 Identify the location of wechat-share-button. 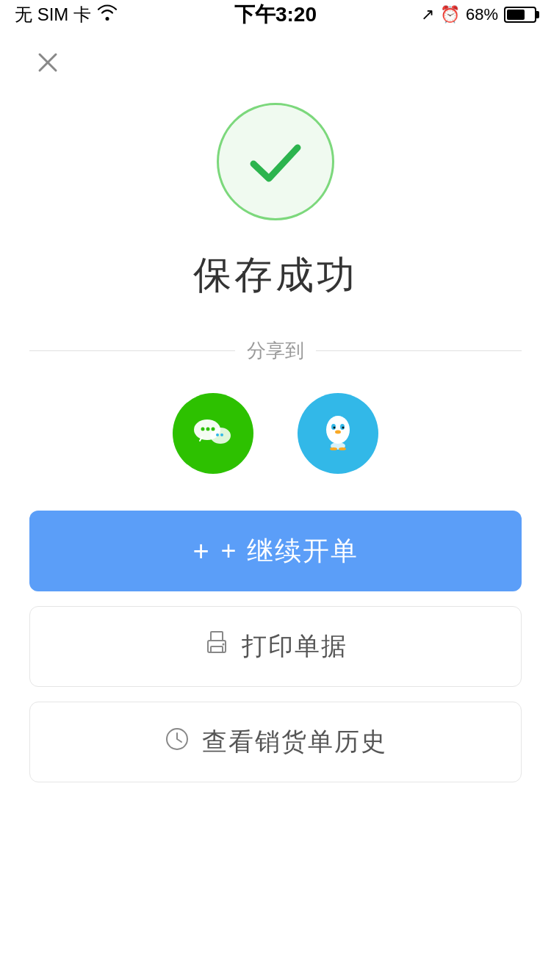
(213, 433).